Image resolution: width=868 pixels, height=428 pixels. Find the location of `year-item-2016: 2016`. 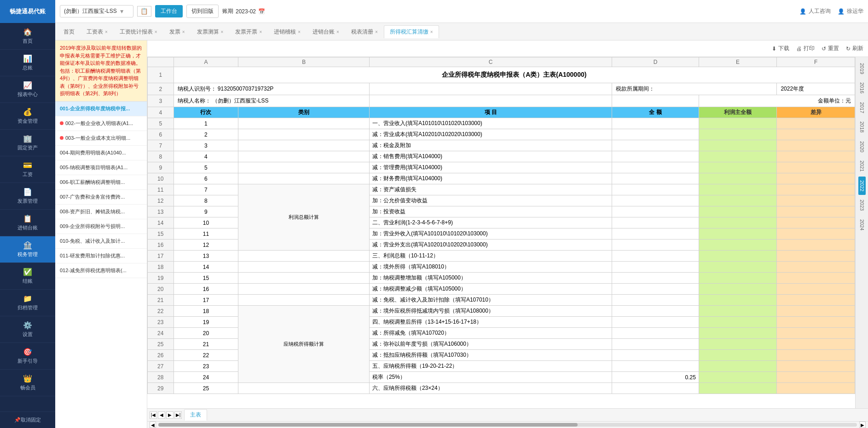

year-item-2016: 2016 is located at coordinates (862, 88).